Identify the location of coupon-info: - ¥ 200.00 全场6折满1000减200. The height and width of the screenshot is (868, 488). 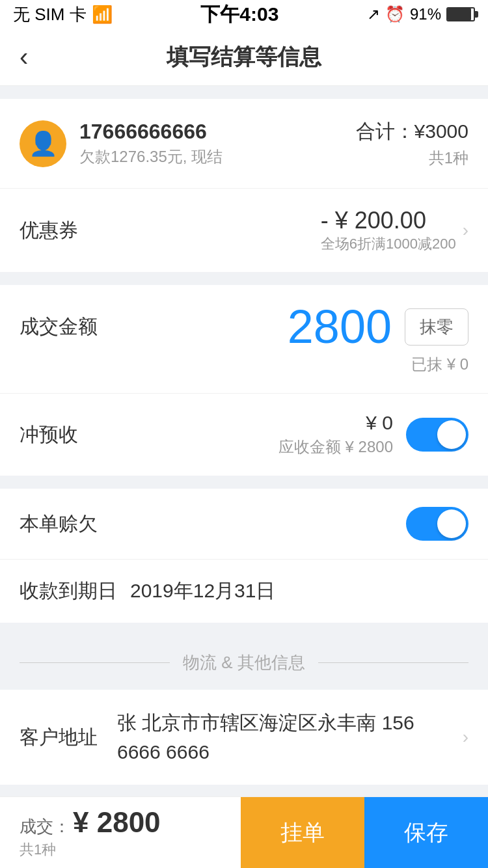
(388, 230).